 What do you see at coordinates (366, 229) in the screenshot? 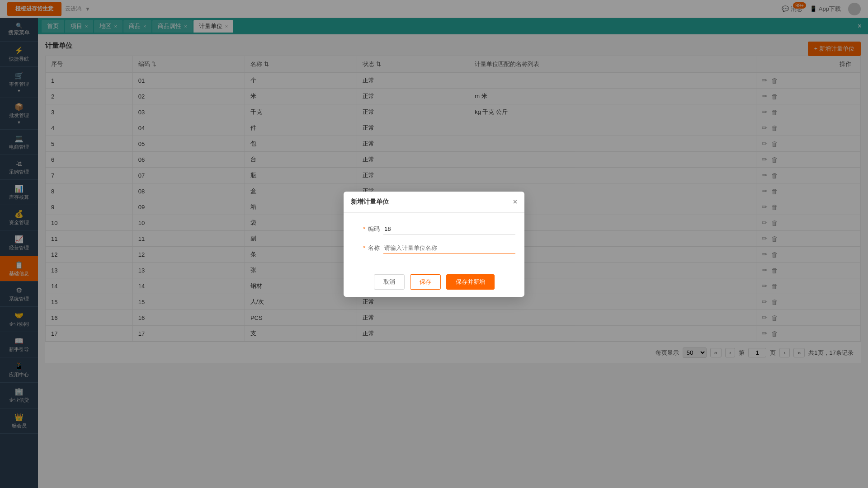
I see `code-label: * 编码` at bounding box center [366, 229].